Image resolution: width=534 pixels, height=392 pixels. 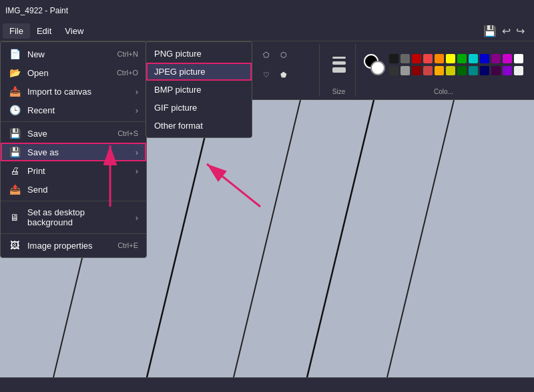 What do you see at coordinates (339, 70) in the screenshot?
I see `size-large` at bounding box center [339, 70].